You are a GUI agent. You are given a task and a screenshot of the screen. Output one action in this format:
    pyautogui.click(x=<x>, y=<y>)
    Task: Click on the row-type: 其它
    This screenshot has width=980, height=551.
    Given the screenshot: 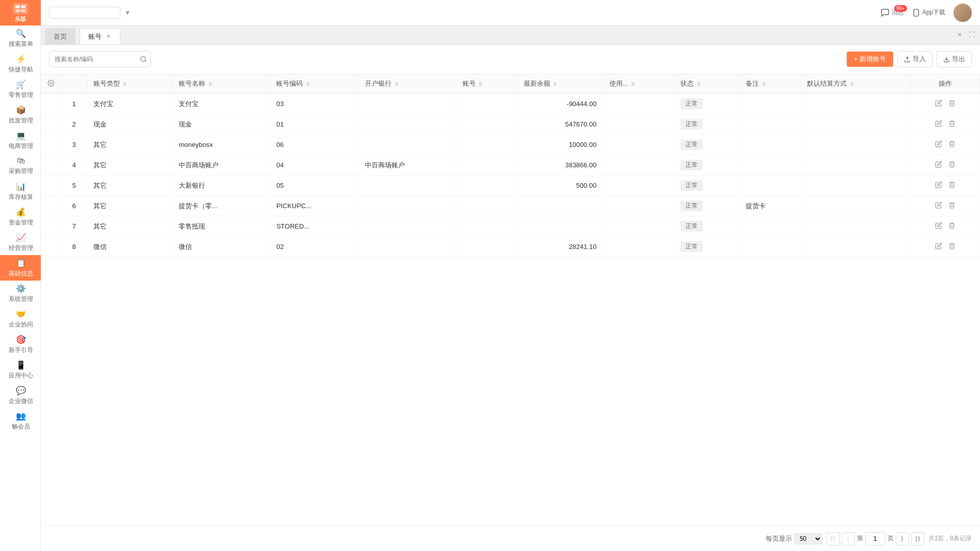 What is the action you would take?
    pyautogui.click(x=130, y=206)
    